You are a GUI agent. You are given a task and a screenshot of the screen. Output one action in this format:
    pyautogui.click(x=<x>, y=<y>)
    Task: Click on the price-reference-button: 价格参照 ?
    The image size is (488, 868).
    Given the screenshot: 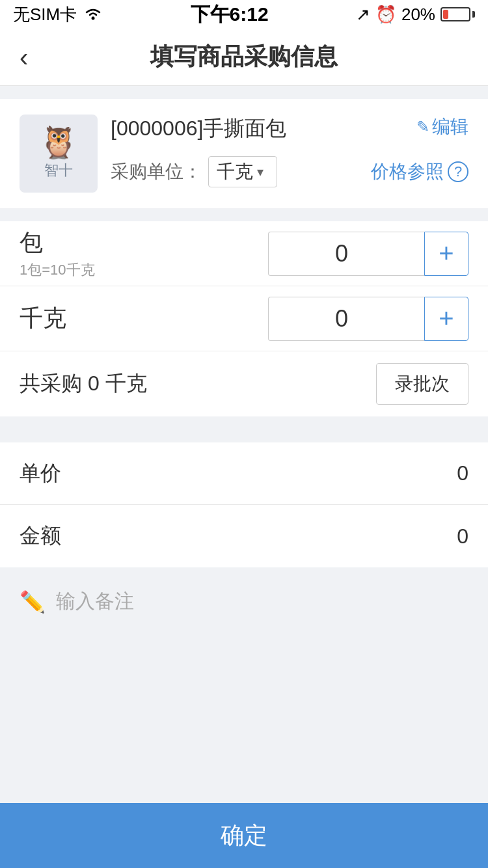 What is the action you would take?
    pyautogui.click(x=420, y=172)
    